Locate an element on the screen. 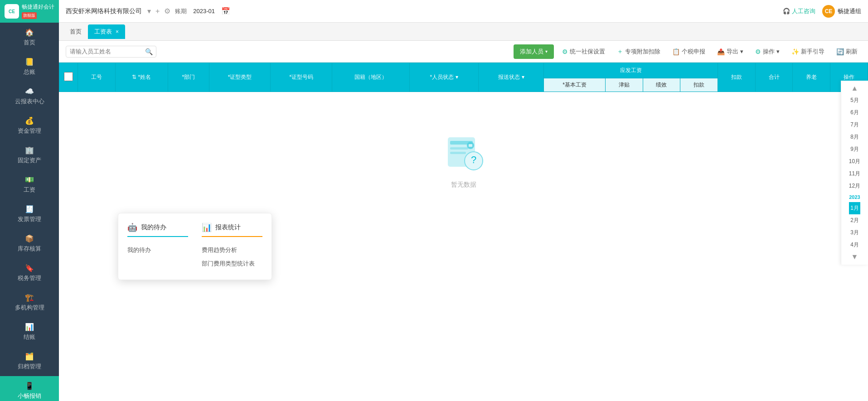 The image size is (868, 401). company-dropdown-icon: ▾ is located at coordinates (149, 11).